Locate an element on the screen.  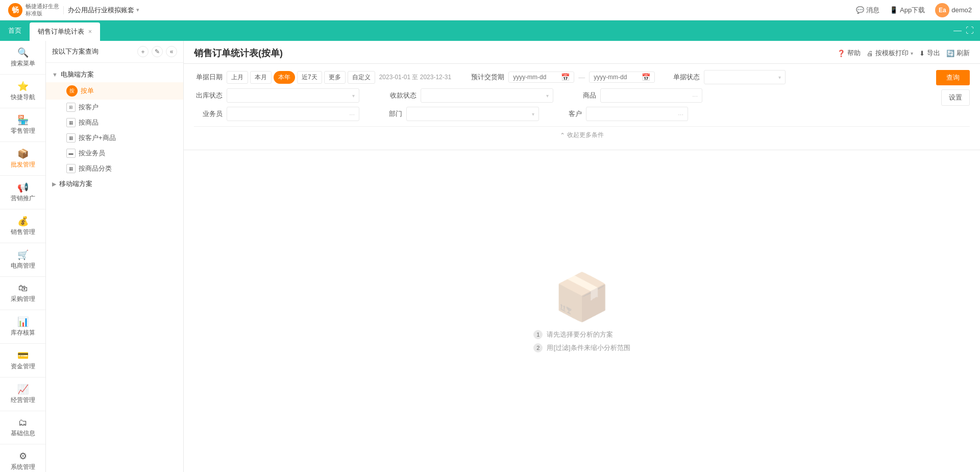
receipt-status-arrow-icon: ▾ is located at coordinates (547, 96).